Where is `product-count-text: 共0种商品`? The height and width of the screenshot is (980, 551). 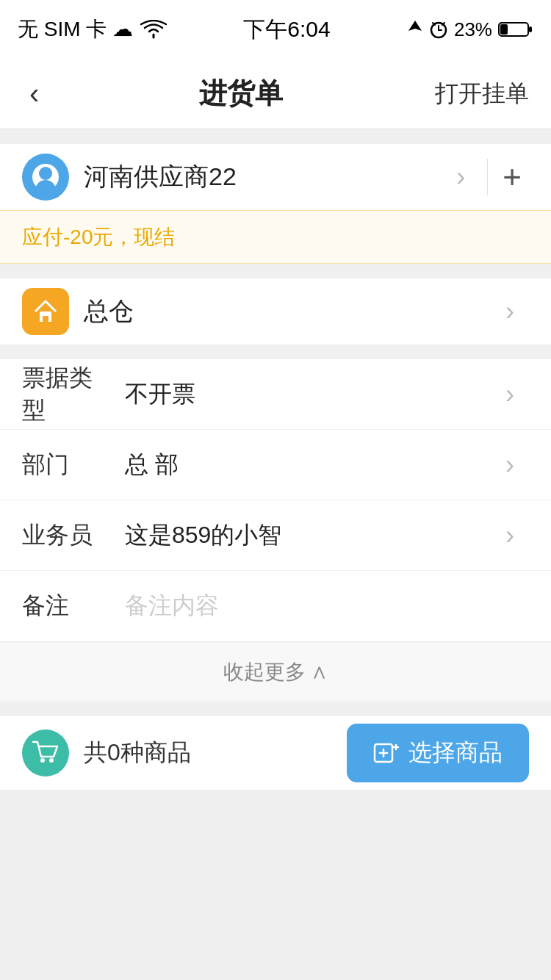 product-count-text: 共0种商品 is located at coordinates (137, 753).